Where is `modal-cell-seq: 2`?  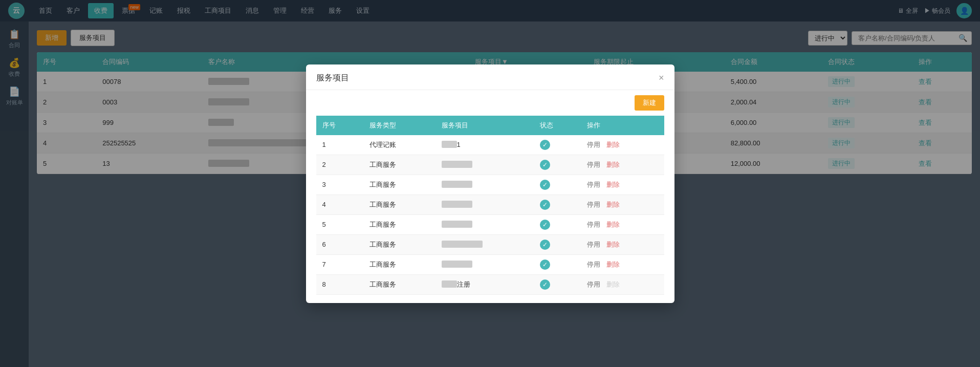
modal-cell-seq: 2 is located at coordinates (340, 165).